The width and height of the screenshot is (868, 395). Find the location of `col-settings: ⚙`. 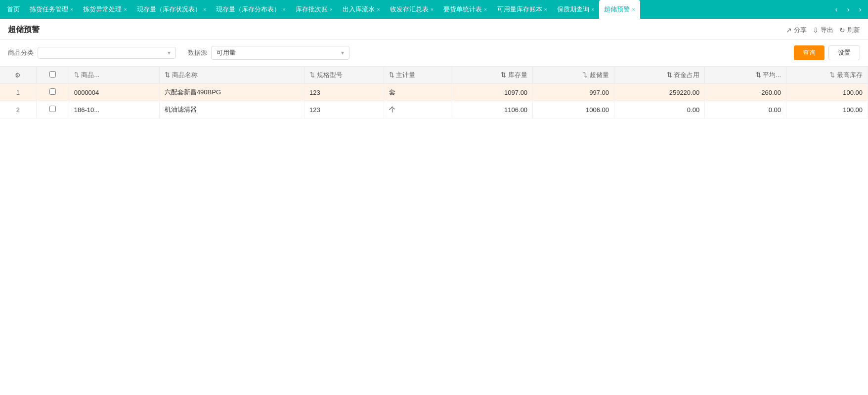

col-settings: ⚙ is located at coordinates (18, 75).